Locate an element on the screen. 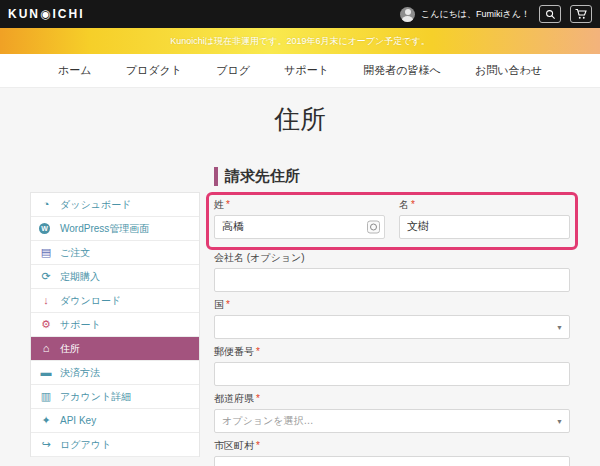 This screenshot has width=600, height=466. sidebar-item-payment-methods: ▬ 決済方法 is located at coordinates (115, 373).